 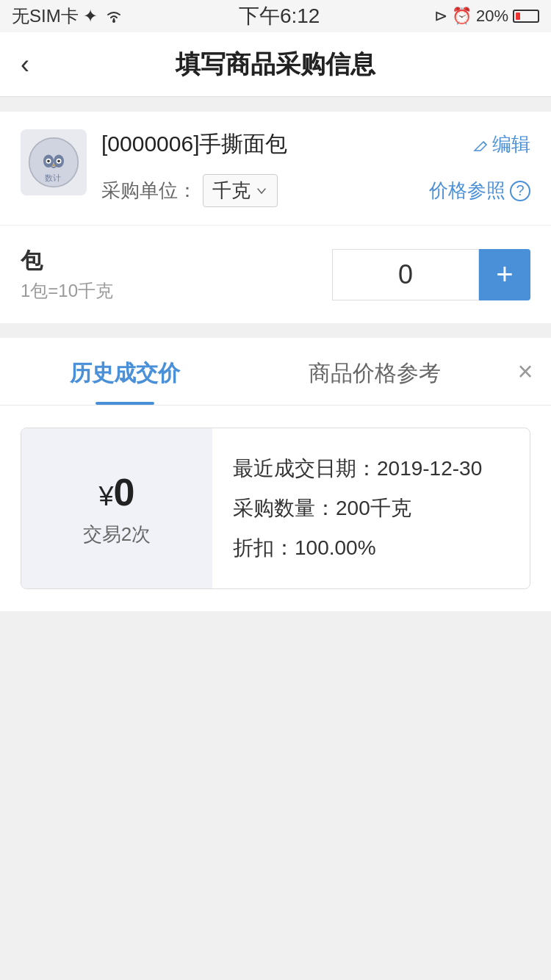 What do you see at coordinates (375, 372) in the screenshot?
I see `tab-product-price-ref: 商品价格参考` at bounding box center [375, 372].